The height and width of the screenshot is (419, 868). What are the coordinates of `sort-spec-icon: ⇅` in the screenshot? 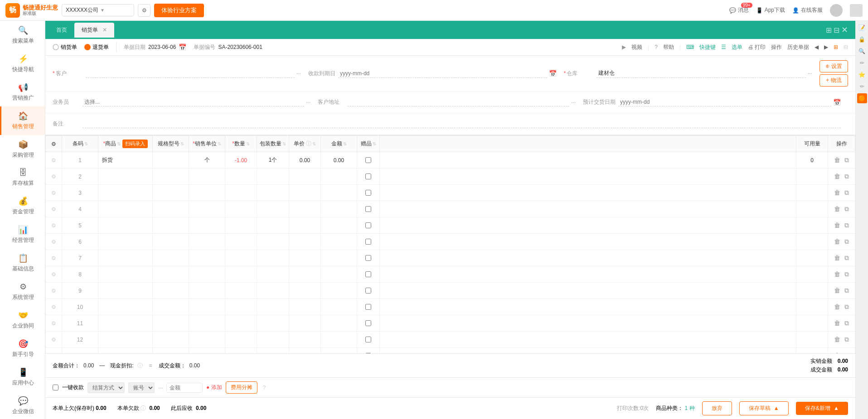 It's located at (182, 144).